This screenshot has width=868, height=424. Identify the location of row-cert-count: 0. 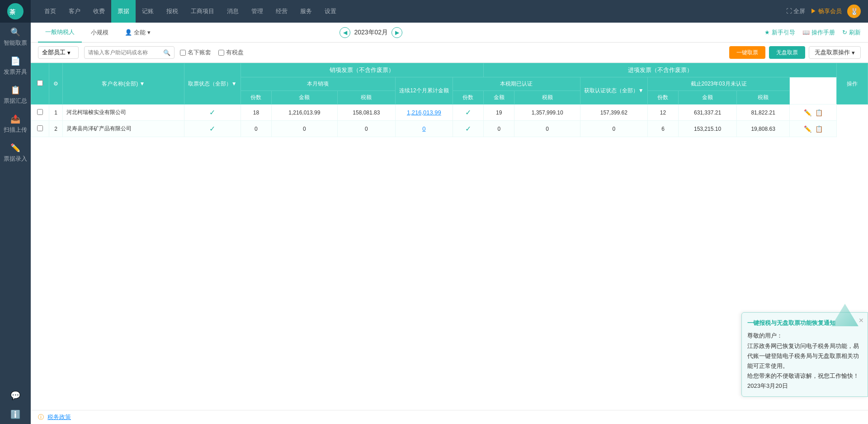
(499, 129).